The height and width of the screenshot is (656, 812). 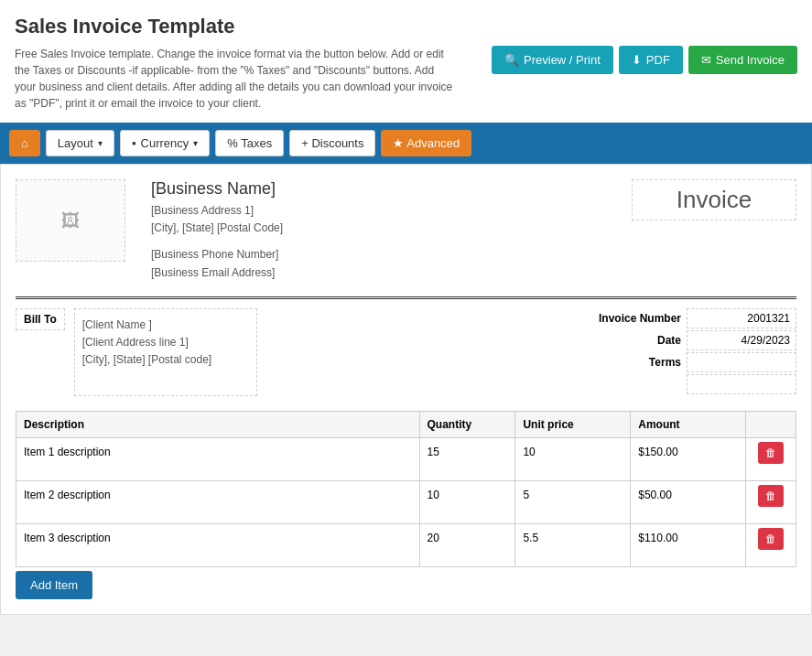 What do you see at coordinates (166, 342) in the screenshot?
I see `client-address1: [Client Address line 1]` at bounding box center [166, 342].